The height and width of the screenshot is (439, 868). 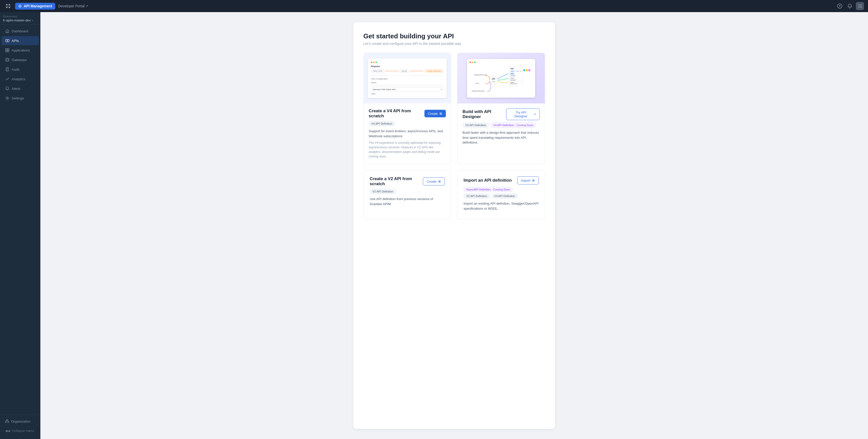 I want to click on v2-card-title: Create a V2 API from scratch, so click(x=396, y=181).